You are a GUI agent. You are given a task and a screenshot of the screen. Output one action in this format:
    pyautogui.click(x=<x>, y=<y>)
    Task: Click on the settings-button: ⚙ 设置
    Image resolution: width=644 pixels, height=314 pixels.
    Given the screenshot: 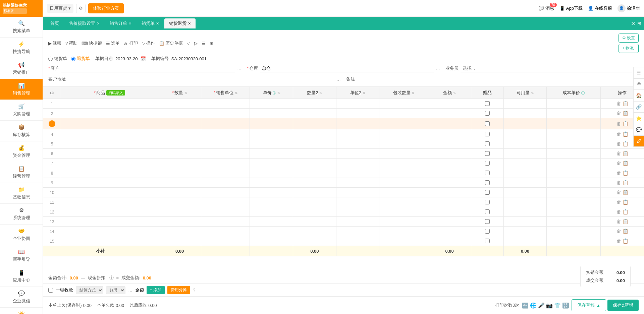 What is the action you would take?
    pyautogui.click(x=629, y=38)
    